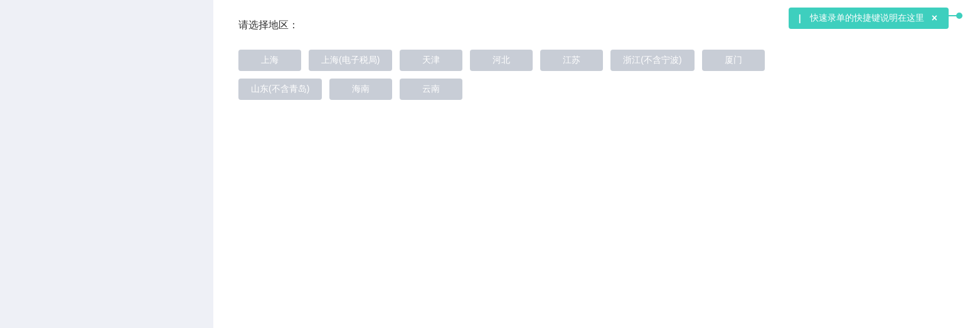 The image size is (980, 328). Describe the element at coordinates (867, 18) in the screenshot. I see `tooltip-text: 快速录单的快捷键说明在这里` at that location.